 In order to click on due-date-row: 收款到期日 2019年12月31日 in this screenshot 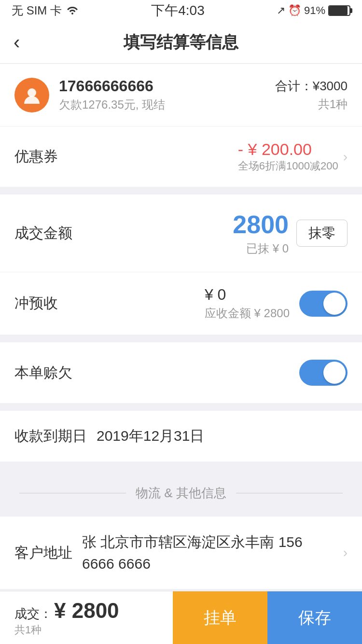, I will do `click(181, 436)`.